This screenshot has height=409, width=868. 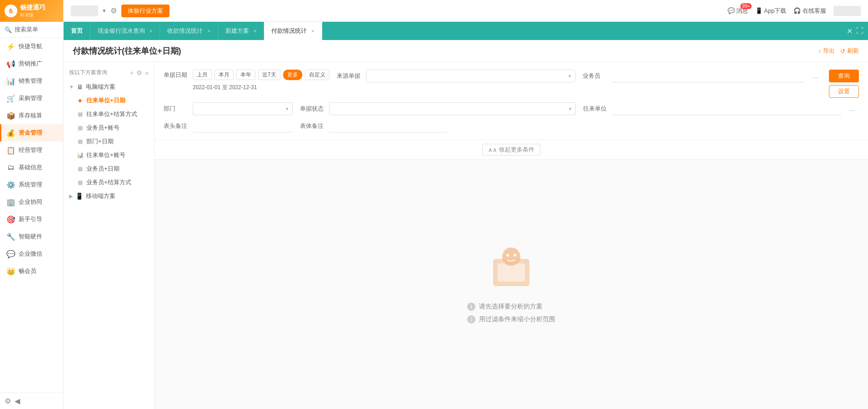 What do you see at coordinates (738, 11) in the screenshot?
I see `message-badge-container: 💬 消息 99+` at bounding box center [738, 11].